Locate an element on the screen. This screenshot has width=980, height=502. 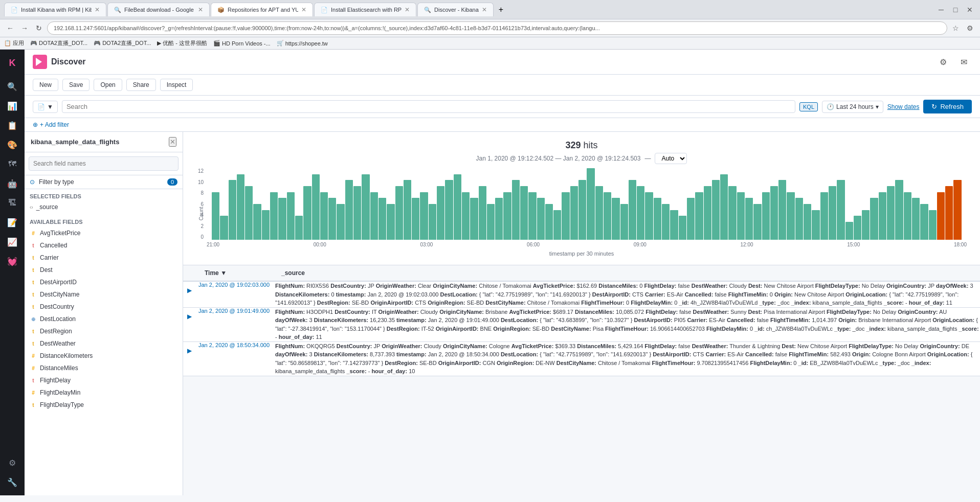
sidebar-item-management: 🔧 is located at coordinates (12, 482).